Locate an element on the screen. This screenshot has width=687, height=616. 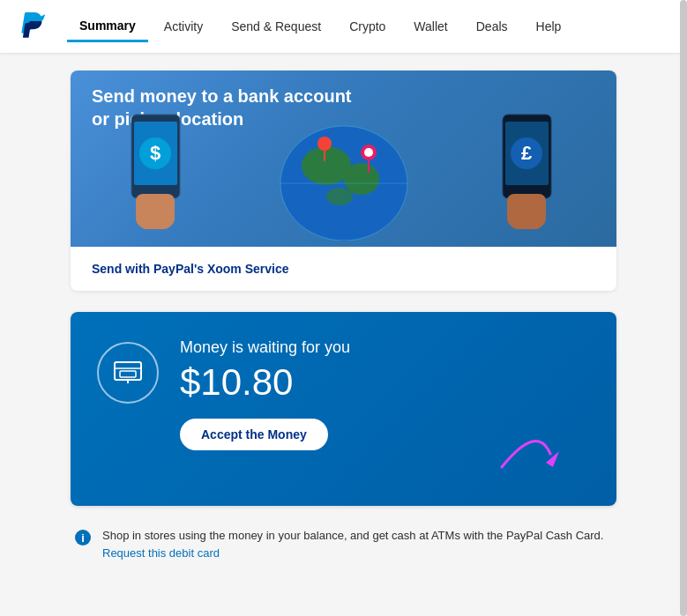
paypal-logo is located at coordinates (32, 26).